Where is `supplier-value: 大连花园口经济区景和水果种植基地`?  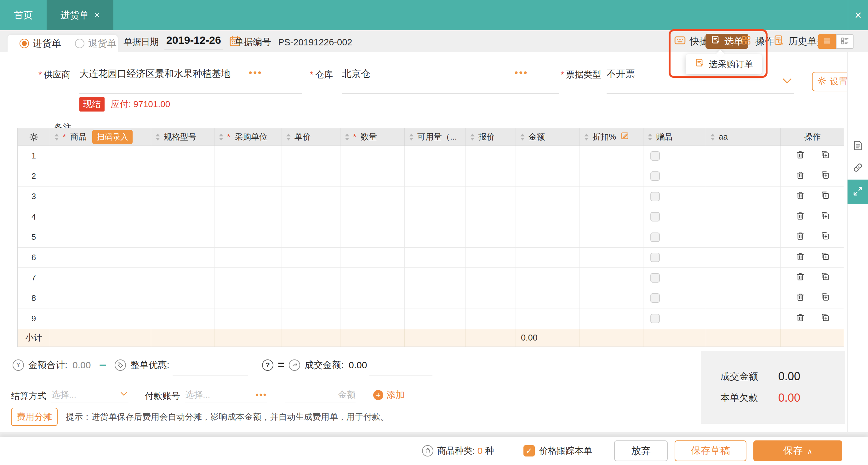 supplier-value: 大连花园口经济区景和水果种植基地 is located at coordinates (155, 74).